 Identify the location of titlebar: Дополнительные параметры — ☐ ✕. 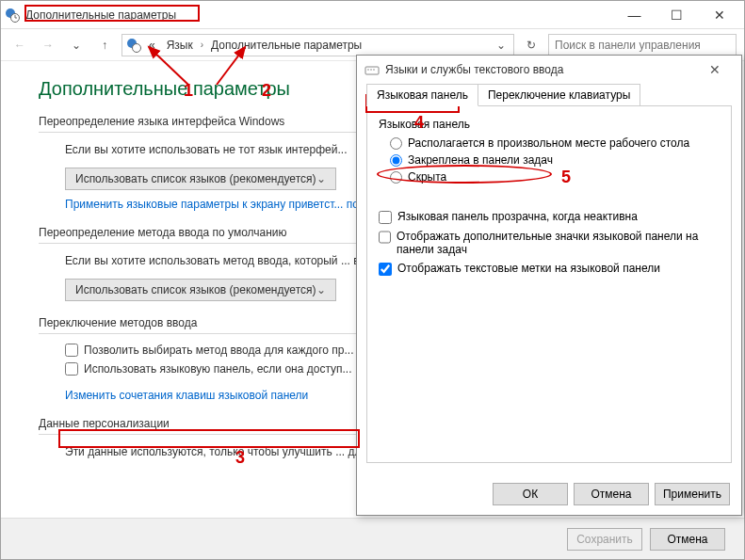
(373, 15).